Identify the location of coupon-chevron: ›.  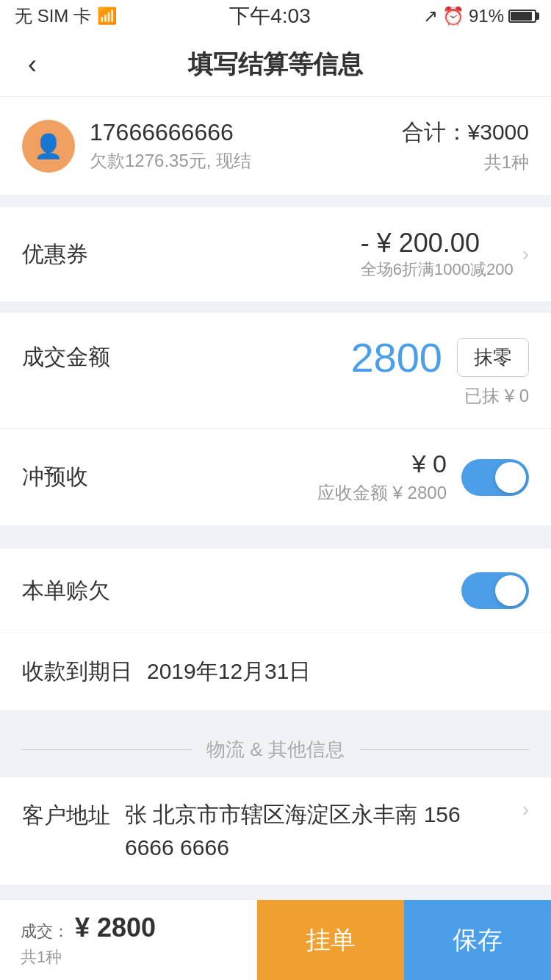
(526, 254).